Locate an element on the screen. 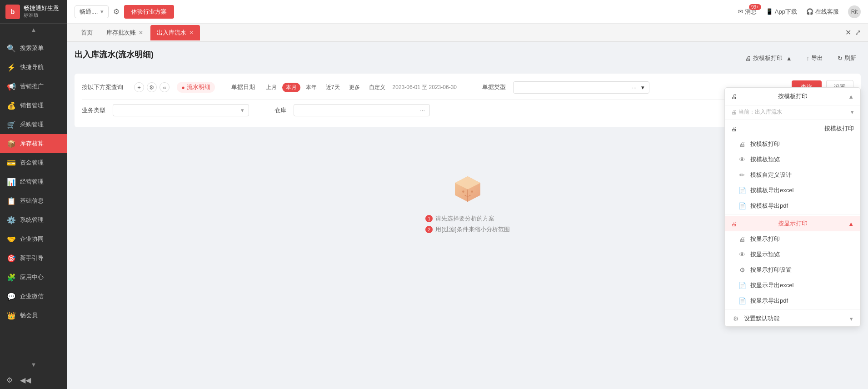  date-tab-more: 更多 is located at coordinates (354, 87).